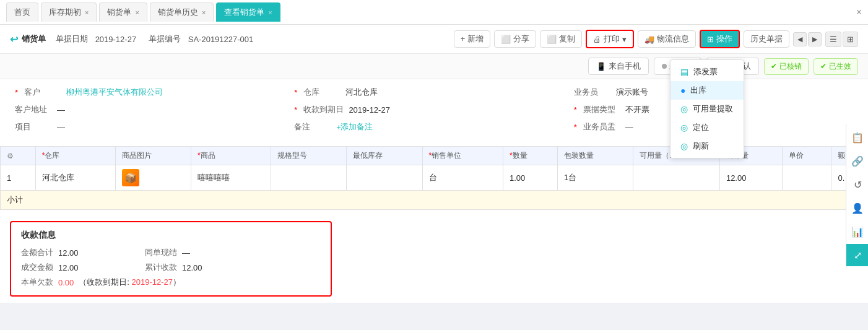  I want to click on cell-unit: 台, so click(462, 178).